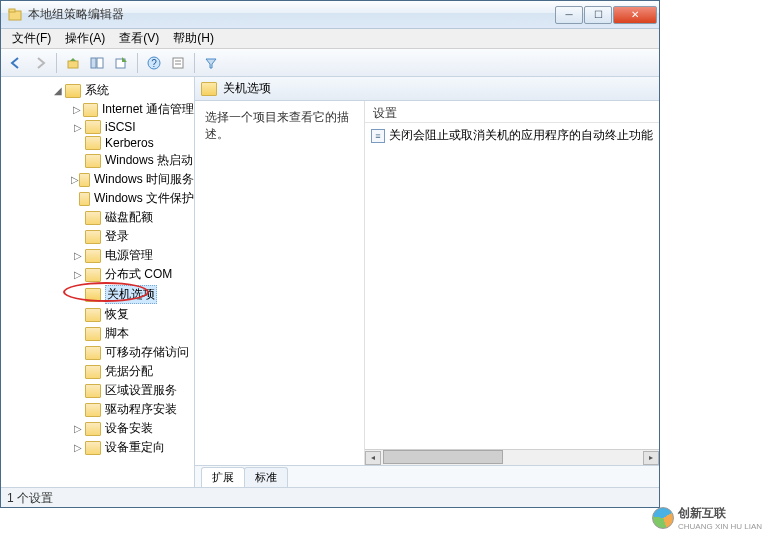 The width and height of the screenshot is (768, 537). What do you see at coordinates (443, 457) in the screenshot?
I see `scroll-thumb` at bounding box center [443, 457].